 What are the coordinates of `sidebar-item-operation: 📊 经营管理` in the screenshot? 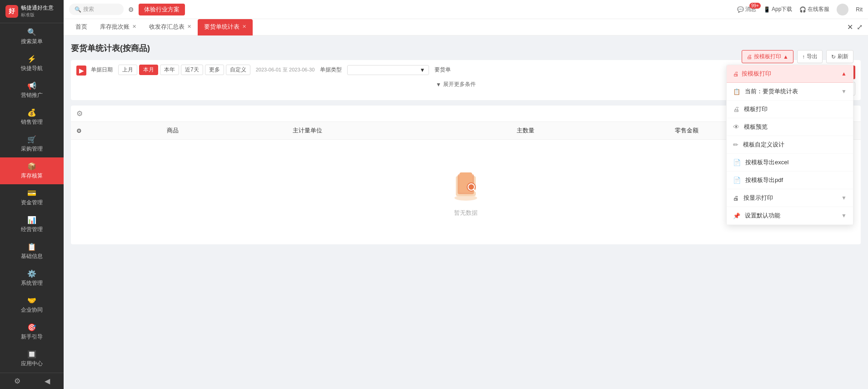 It's located at (32, 225).